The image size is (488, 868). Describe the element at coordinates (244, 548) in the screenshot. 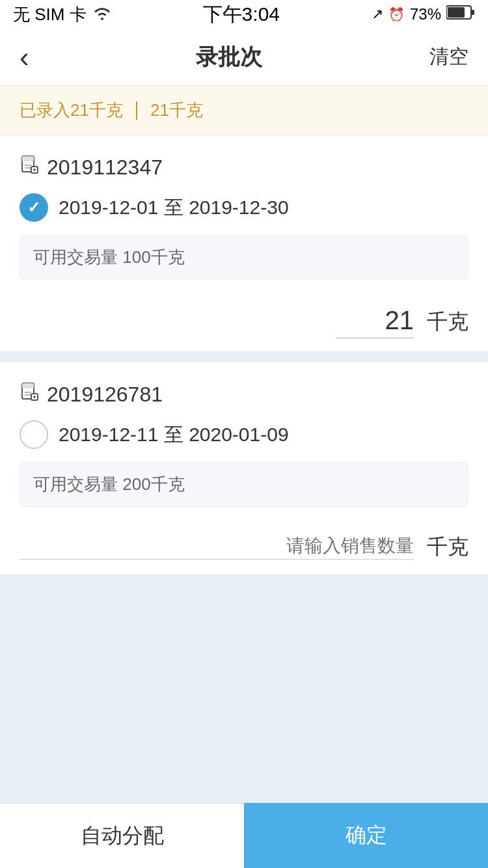

I see `batch-2-amount-row: 千克` at that location.